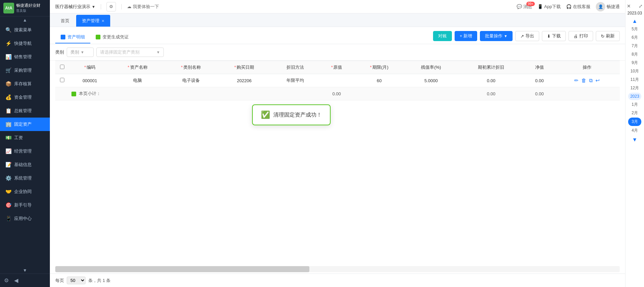  Describe the element at coordinates (635, 140) in the screenshot. I see `right-panel-nav-down: ▼` at that location.